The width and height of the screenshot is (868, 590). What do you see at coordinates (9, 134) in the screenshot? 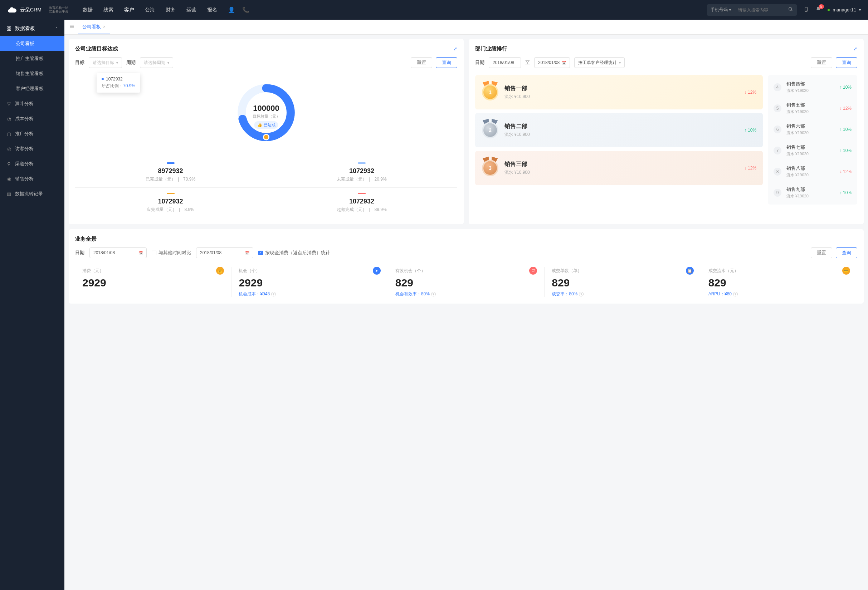
I see `side-icon: ▢` at bounding box center [9, 134].